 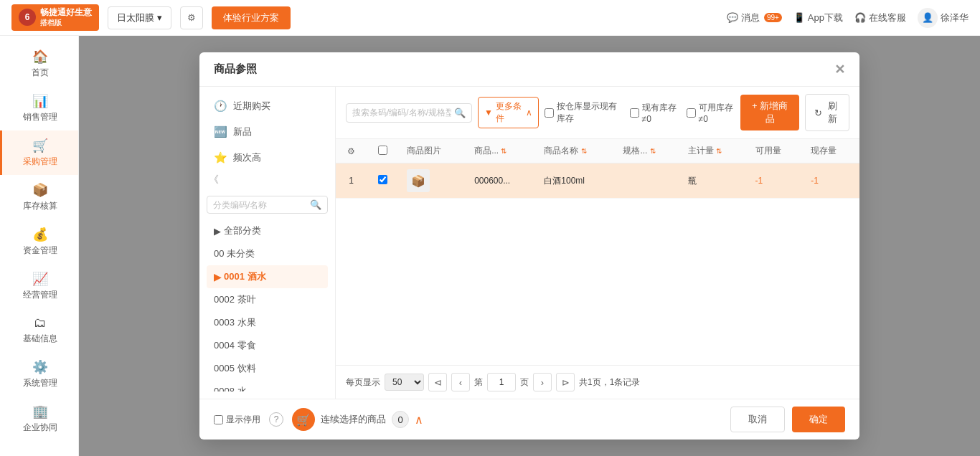 What do you see at coordinates (839, 70) in the screenshot?
I see `modal-close-button: ✕` at bounding box center [839, 70].